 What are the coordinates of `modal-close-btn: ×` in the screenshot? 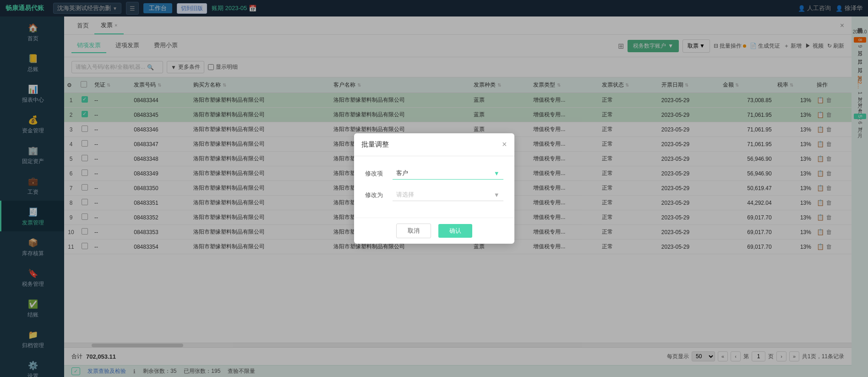 It's located at (505, 145).